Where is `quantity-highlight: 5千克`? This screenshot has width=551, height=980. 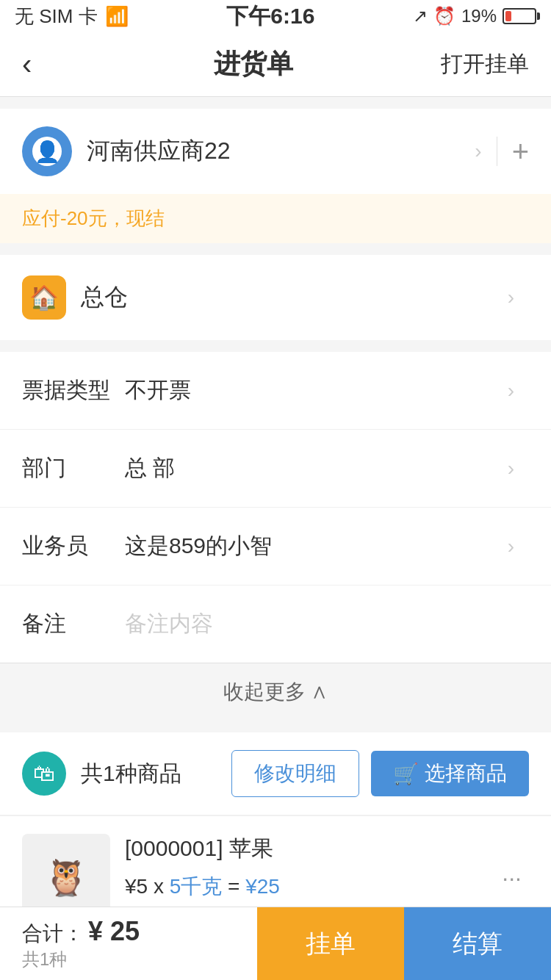
quantity-highlight: 5千克 is located at coordinates (196, 886).